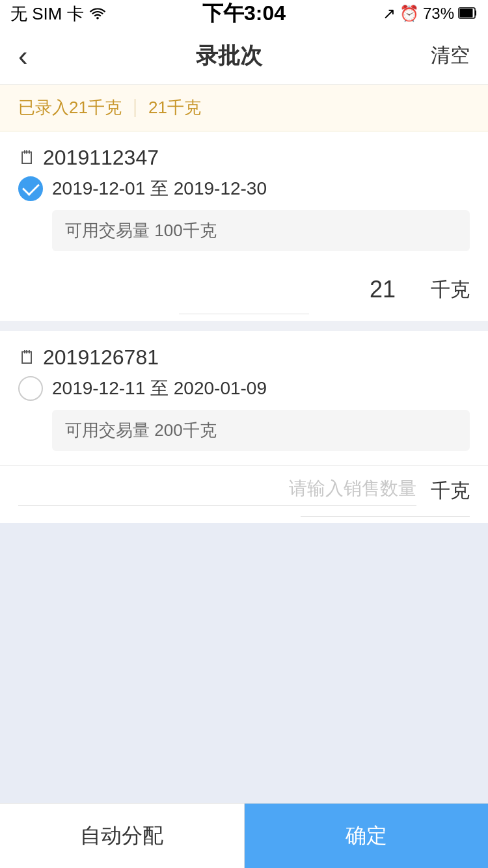 The height and width of the screenshot is (868, 488). I want to click on sim-label: 无 SIM 卡, so click(47, 14).